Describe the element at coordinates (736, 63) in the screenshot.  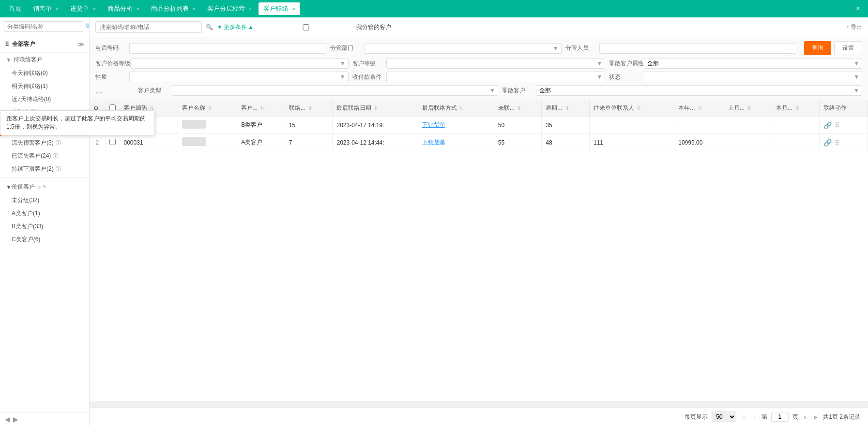
I see `retail-attr-field: 零散客户属性 ▼` at that location.